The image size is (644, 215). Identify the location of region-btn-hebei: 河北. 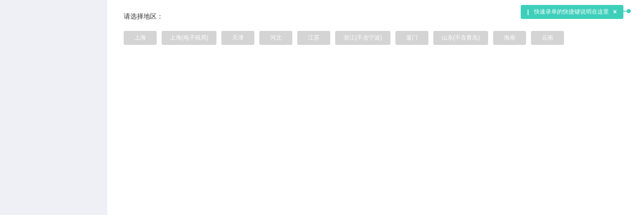
(276, 38).